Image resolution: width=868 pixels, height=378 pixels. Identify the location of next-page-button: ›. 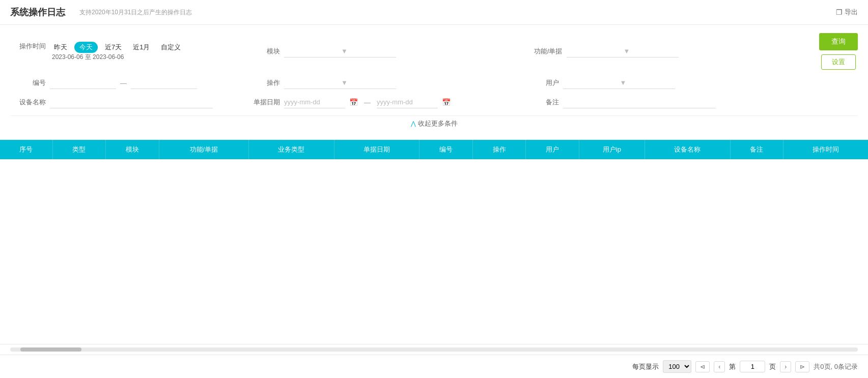
(786, 367).